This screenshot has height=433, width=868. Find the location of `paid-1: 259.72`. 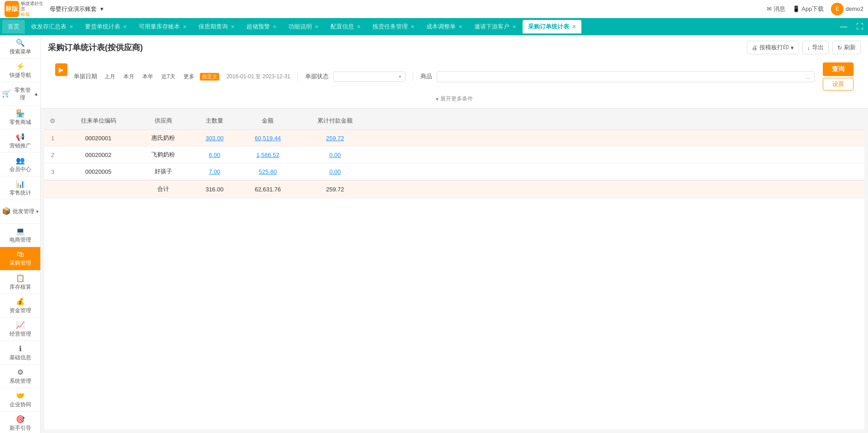

paid-1: 259.72 is located at coordinates (335, 138).